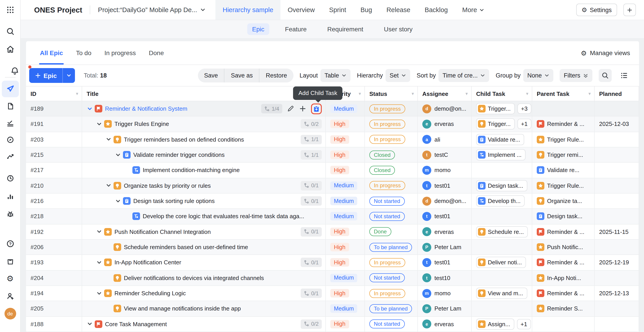  What do you see at coordinates (52, 75) in the screenshot?
I see `create-epic-button: Epic` at bounding box center [52, 75].